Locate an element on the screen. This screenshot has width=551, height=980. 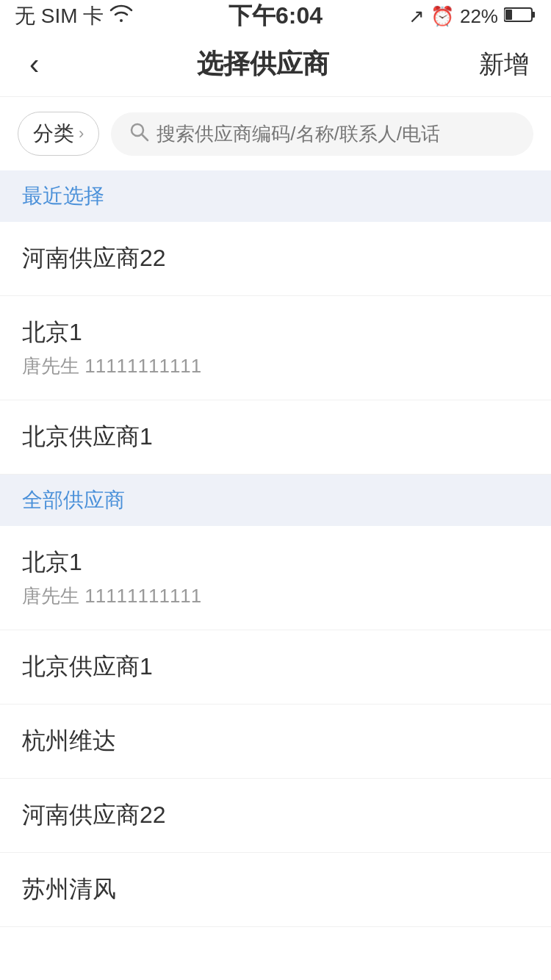
nav-bar: ‹ 选择供应商 新增 is located at coordinates (276, 65).